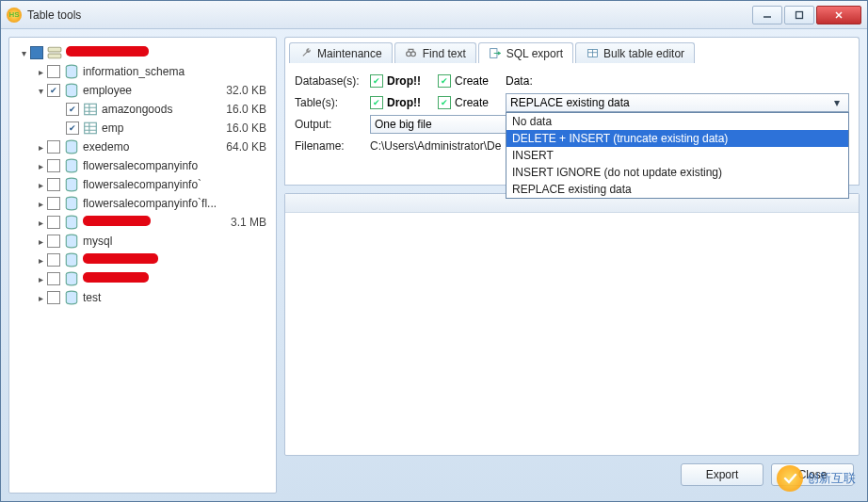  What do you see at coordinates (678, 103) in the screenshot?
I see `data-combo: REPLACE existing data ▾ No data DELETE +…` at bounding box center [678, 103].